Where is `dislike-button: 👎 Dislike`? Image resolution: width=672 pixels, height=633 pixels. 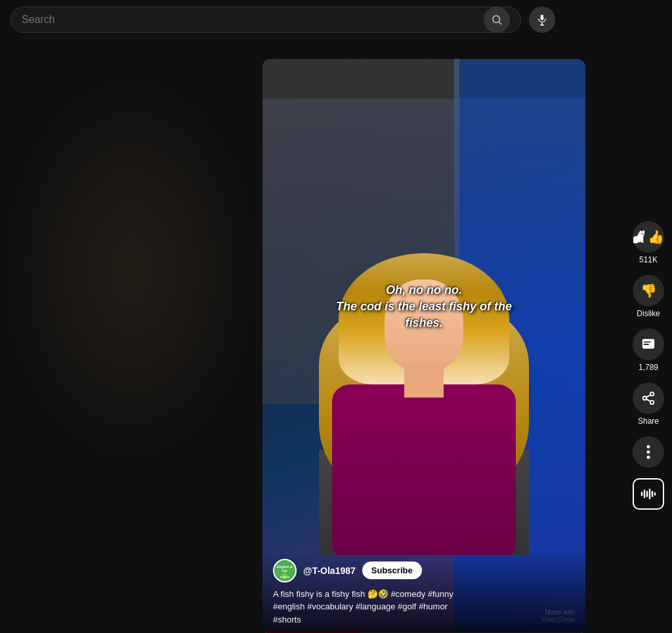
dislike-button: 👎 Dislike is located at coordinates (648, 296).